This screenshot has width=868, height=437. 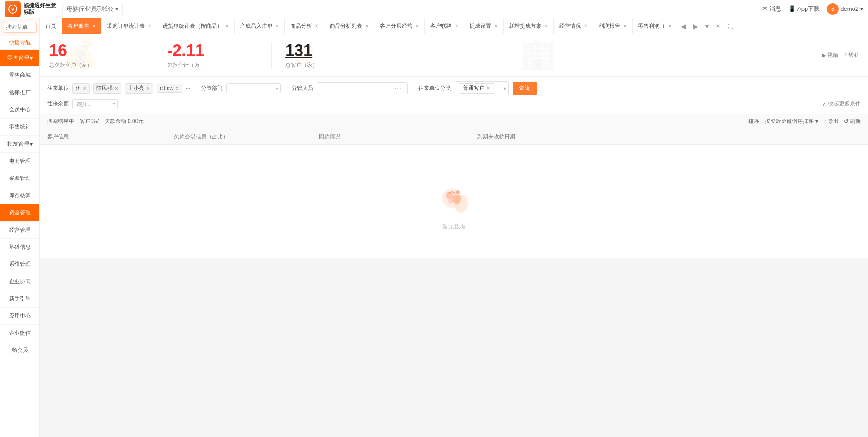 I want to click on help-link: ? 帮助, so click(x=851, y=55).